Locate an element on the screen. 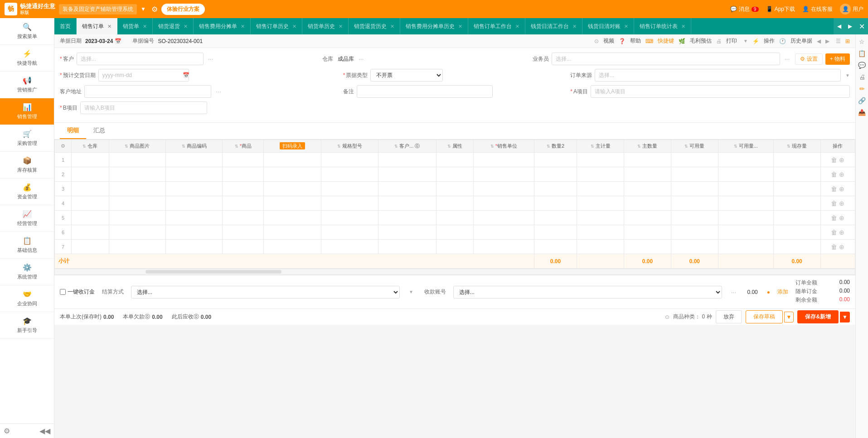 The image size is (868, 438). quick-pay-checkbox is located at coordinates (63, 292).